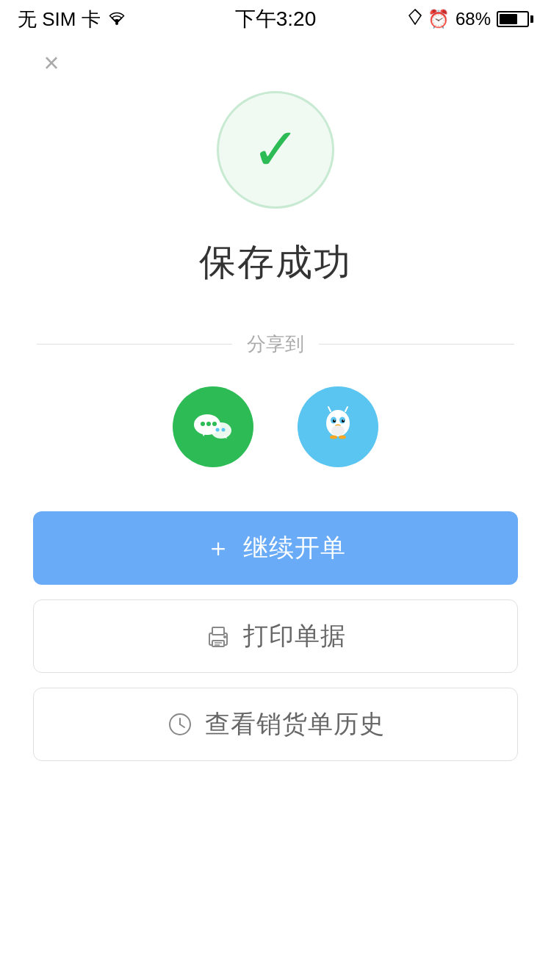 The height and width of the screenshot is (980, 551). Describe the element at coordinates (276, 19) in the screenshot. I see `status-time: 下午3:20` at that location.